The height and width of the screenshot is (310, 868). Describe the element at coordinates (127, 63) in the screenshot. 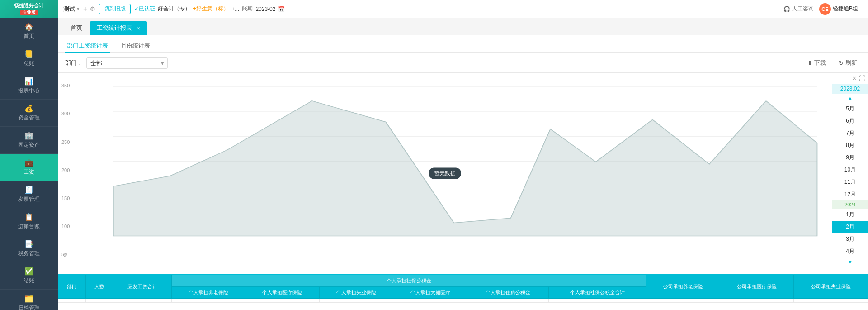

I see `dept-select-wrapper: 全部` at that location.